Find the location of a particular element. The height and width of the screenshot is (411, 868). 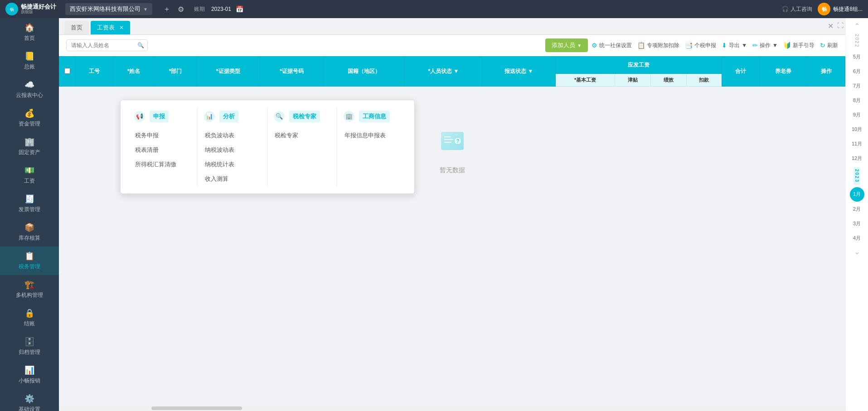

month-5: 5月 is located at coordinates (857, 57).